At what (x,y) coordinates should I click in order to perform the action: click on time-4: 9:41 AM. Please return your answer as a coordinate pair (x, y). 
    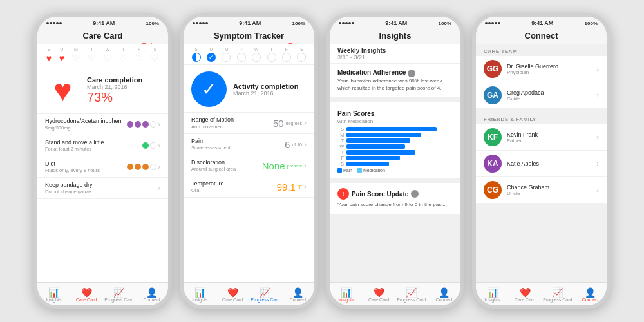
    Looking at the image, I should click on (542, 23).